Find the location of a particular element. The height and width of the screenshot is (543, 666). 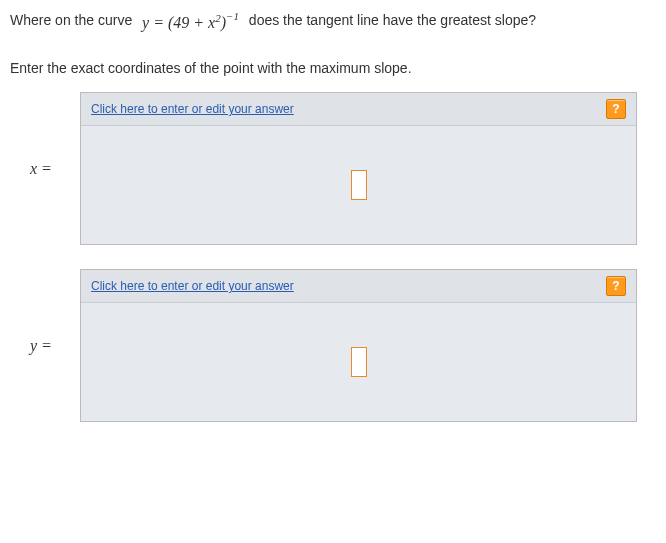

answer-input-x is located at coordinates (359, 185).